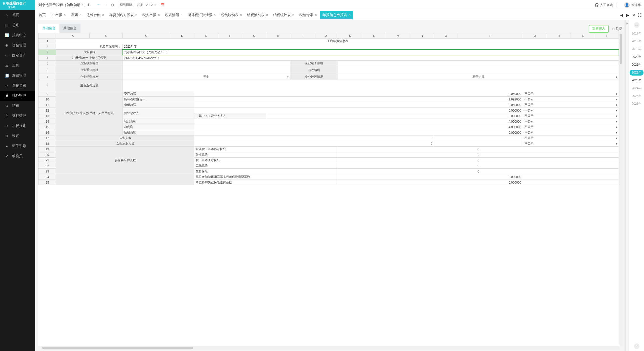 The height and width of the screenshot is (351, 644). I want to click on row-header: 8, so click(47, 86).